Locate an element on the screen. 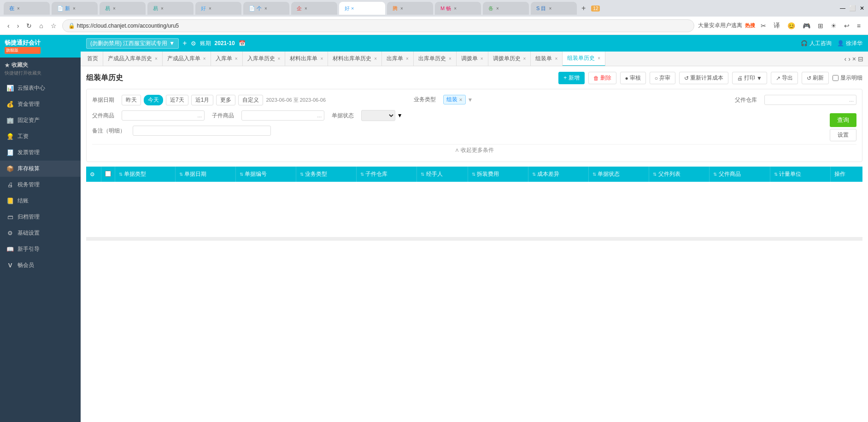 This screenshot has width=868, height=422. column-sub-warehouse: ⇅ 子件仓库 is located at coordinates (387, 174).